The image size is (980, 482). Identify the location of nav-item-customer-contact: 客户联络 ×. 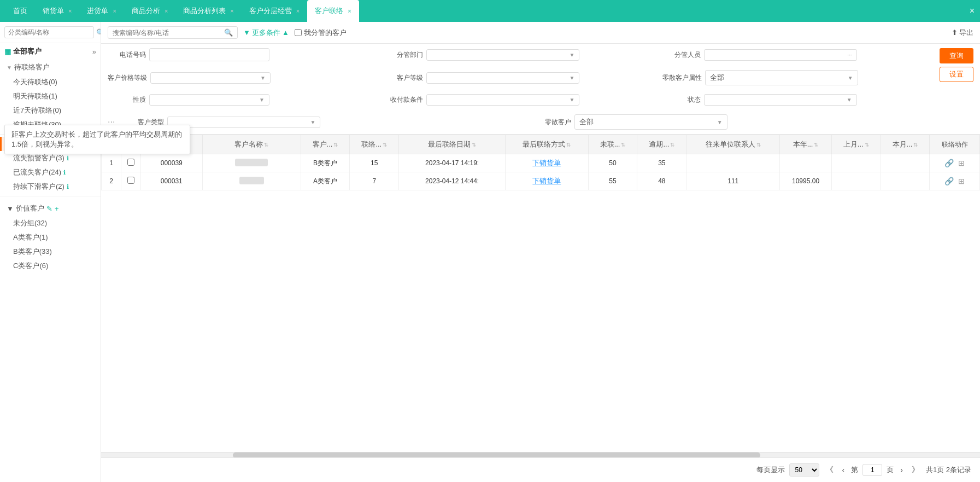
(333, 11).